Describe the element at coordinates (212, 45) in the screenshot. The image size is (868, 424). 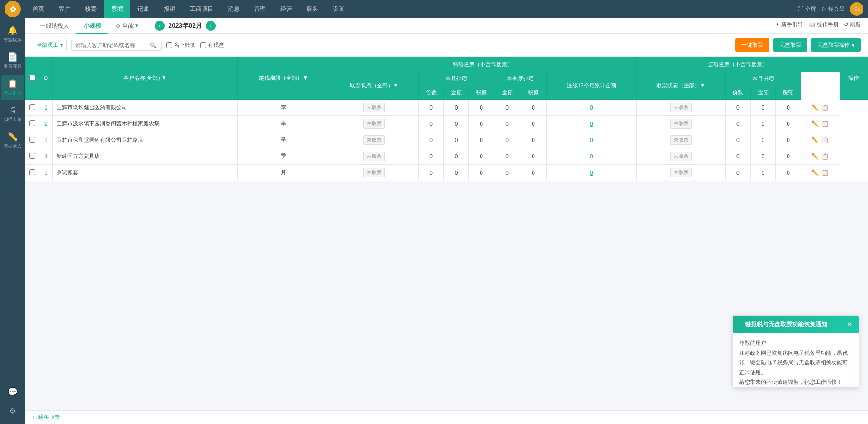
I see `checkbox-has-tax-disk: 有税盘` at that location.